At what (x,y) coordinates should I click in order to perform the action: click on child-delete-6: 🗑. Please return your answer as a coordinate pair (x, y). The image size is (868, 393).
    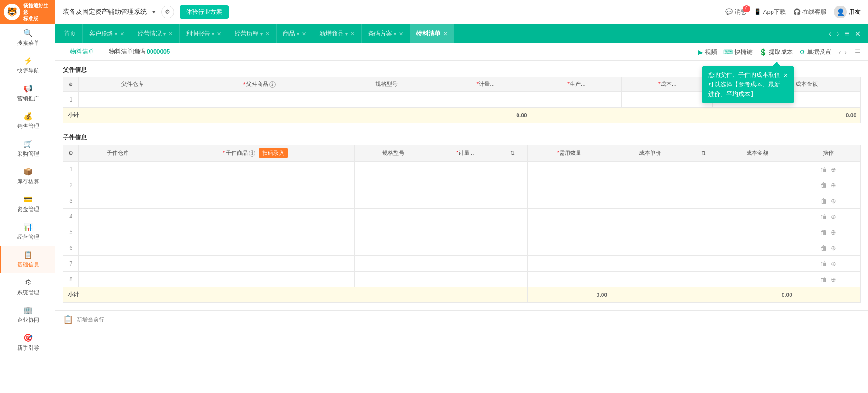
    Looking at the image, I should click on (824, 248).